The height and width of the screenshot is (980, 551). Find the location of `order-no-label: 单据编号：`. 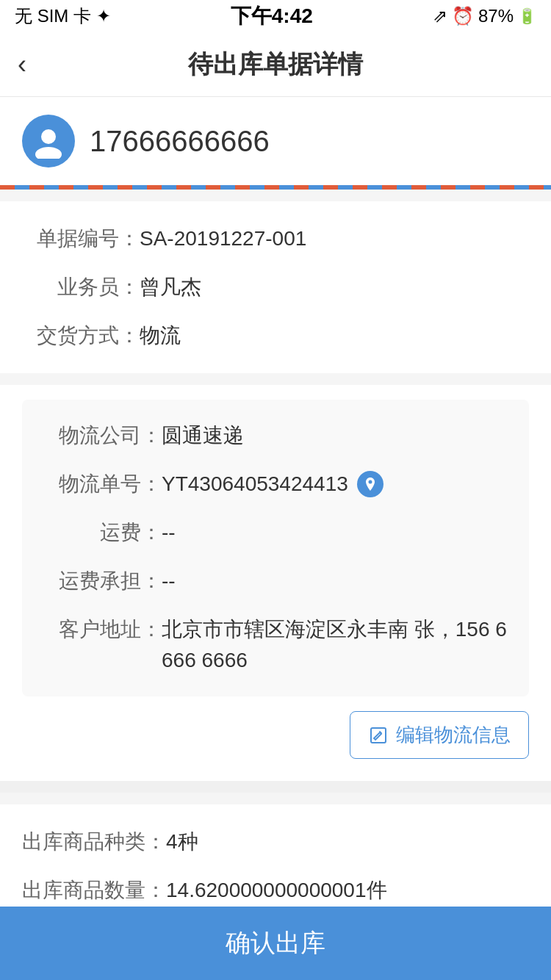

order-no-label: 单据编号： is located at coordinates (81, 239).